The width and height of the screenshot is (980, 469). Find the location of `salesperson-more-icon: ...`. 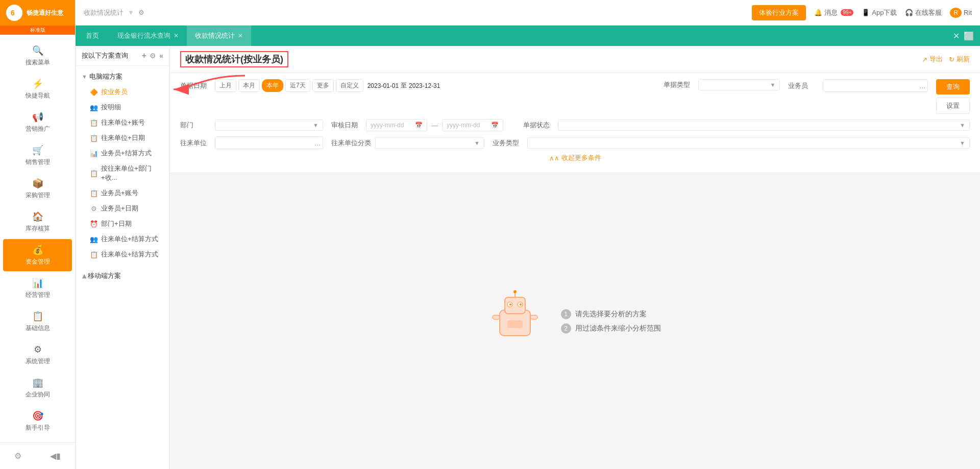

salesperson-more-icon: ... is located at coordinates (922, 86).